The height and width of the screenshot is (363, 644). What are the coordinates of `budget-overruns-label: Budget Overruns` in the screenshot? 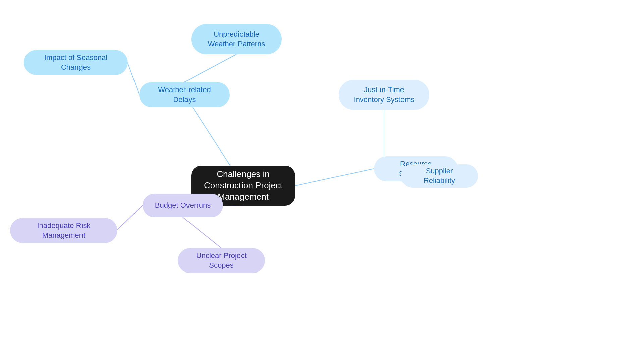 It's located at (183, 206).